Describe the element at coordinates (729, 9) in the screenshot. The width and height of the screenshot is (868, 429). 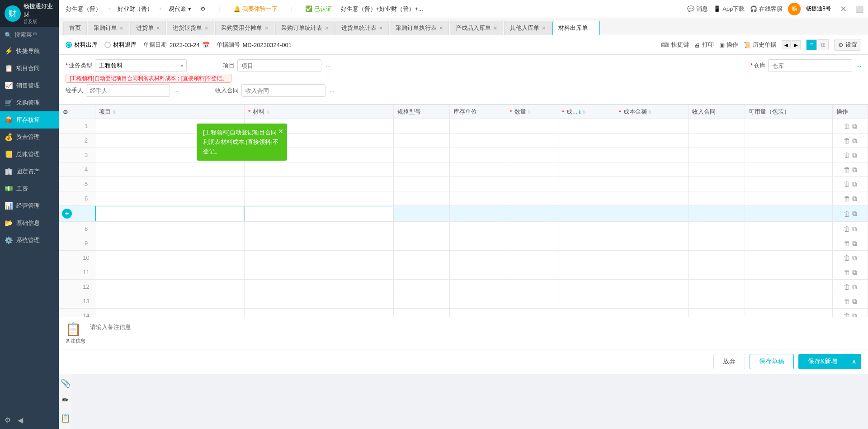
I see `app-download-btn: 📱 App下载` at that location.